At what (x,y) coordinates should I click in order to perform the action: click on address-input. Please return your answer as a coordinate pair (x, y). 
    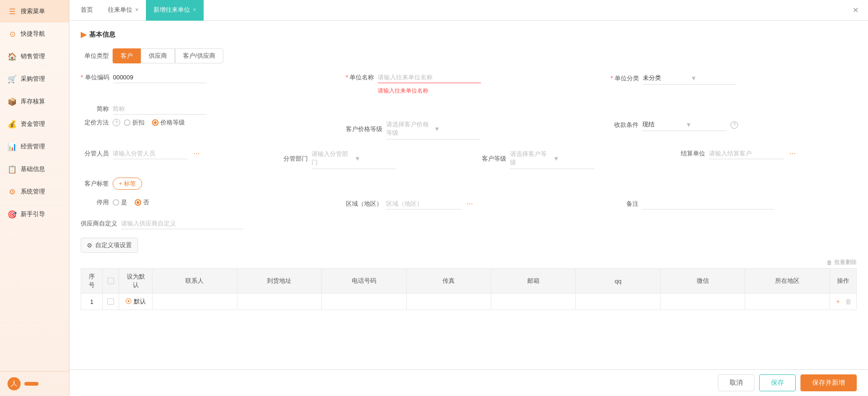
    Looking at the image, I should click on (280, 302).